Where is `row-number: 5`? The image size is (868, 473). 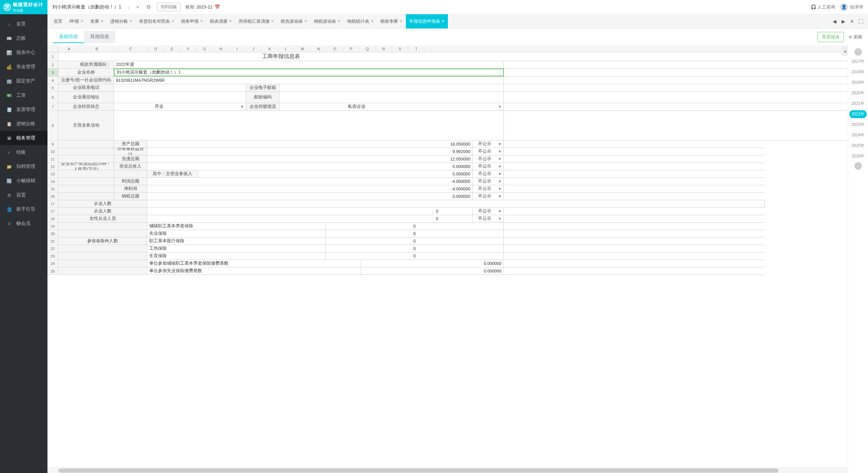
row-number: 5 is located at coordinates (53, 88).